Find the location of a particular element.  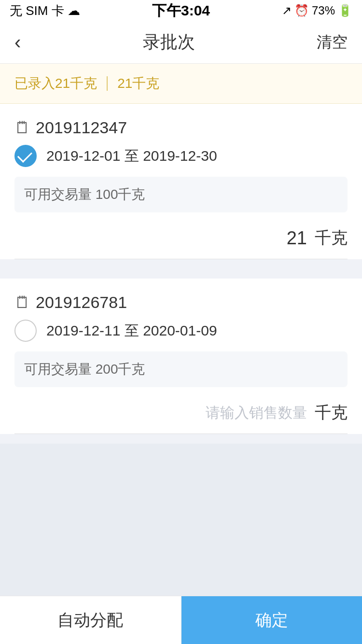

batch2-input-row: 请输入销售数量 千克 is located at coordinates (181, 406).